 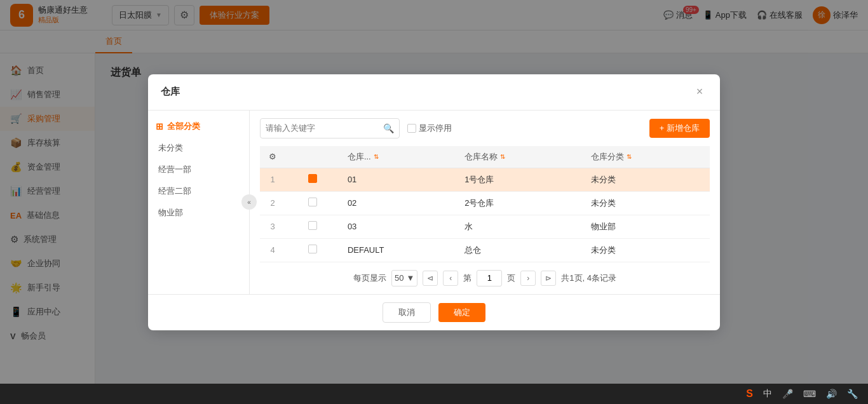 What do you see at coordinates (404, 278) in the screenshot?
I see `per-page-select: 50 ▼` at bounding box center [404, 278].